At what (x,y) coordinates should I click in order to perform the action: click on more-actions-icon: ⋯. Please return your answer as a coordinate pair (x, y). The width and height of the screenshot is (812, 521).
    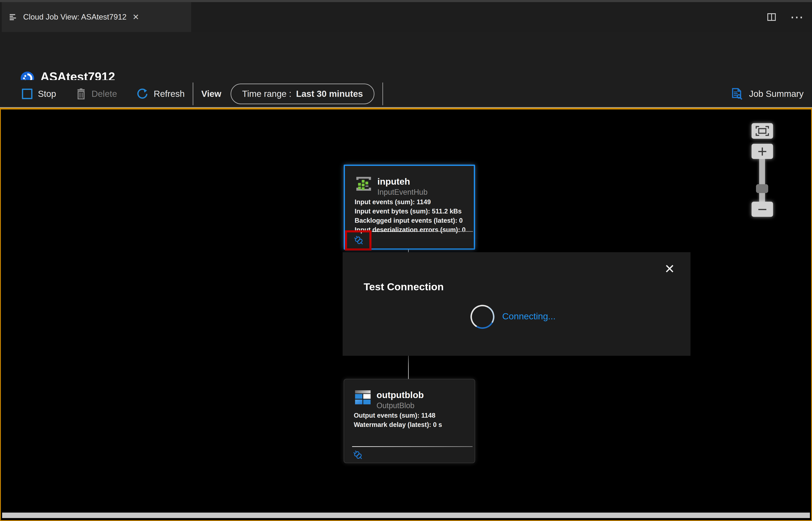
    Looking at the image, I should click on (797, 17).